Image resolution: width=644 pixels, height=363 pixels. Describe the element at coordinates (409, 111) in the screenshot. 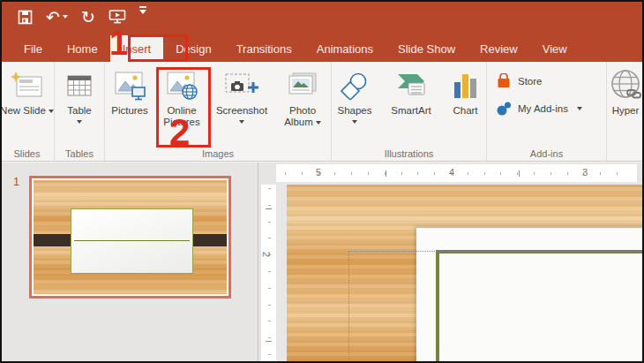

I see `group-illustrations: Shapes SmartArt` at that location.